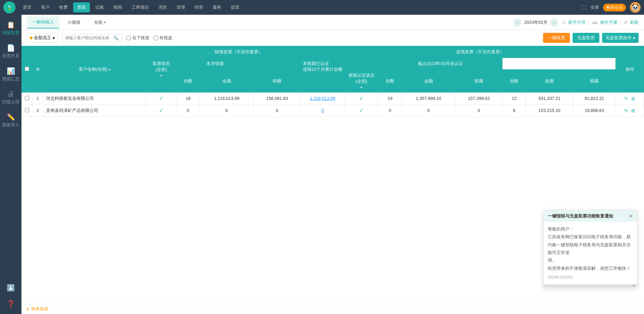  What do you see at coordinates (586, 38) in the screenshot?
I see `no-disk-fetch-button: 无盘取票` at bounding box center [586, 38].